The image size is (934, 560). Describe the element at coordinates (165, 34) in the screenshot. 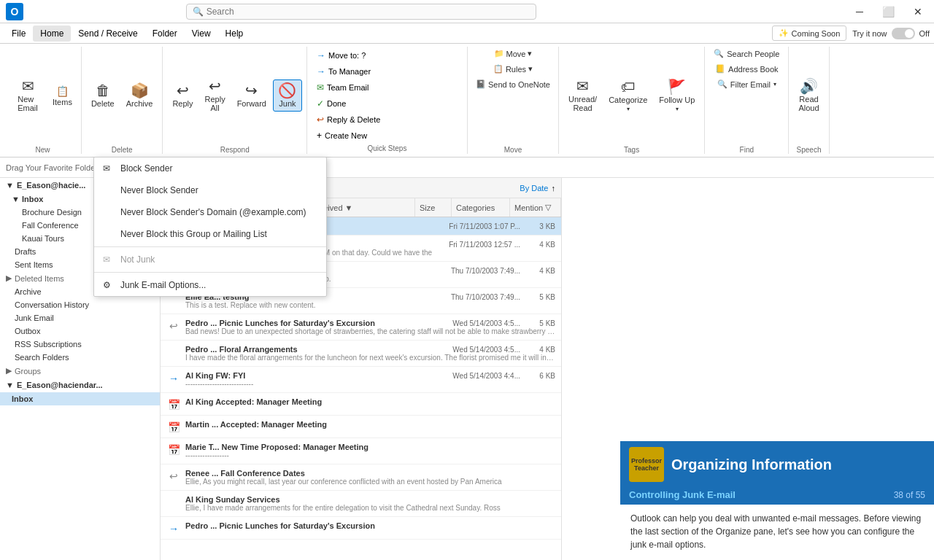

I see `menu-folder: Folder` at that location.